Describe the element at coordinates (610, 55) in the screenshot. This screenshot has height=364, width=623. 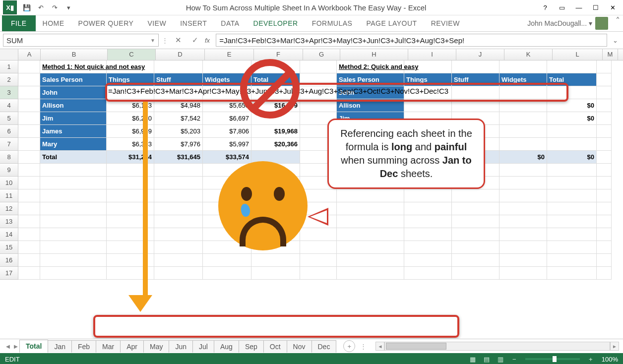
I see `col-header: M` at that location.